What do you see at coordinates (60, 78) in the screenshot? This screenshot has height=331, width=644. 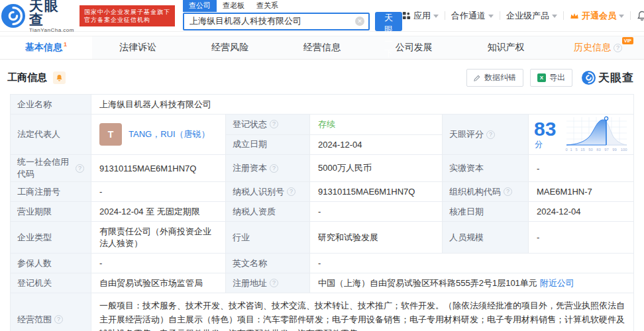 I see `announcement-bell-icon` at bounding box center [60, 78].